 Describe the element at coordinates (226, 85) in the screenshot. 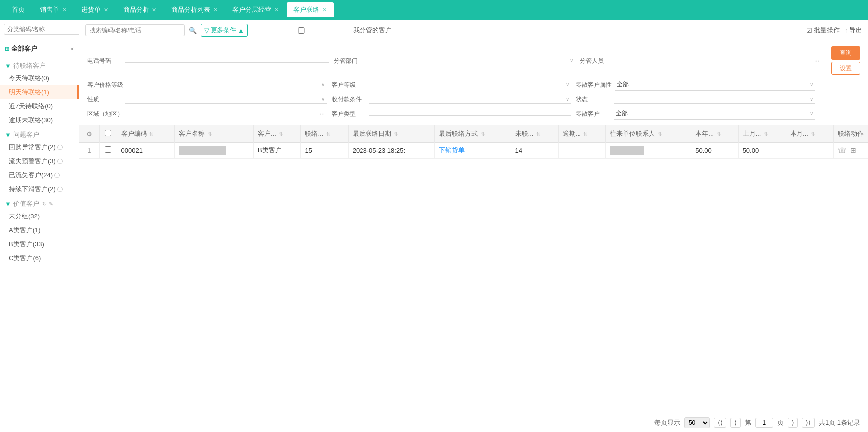

I see `customer-price-wrap: ∨` at that location.